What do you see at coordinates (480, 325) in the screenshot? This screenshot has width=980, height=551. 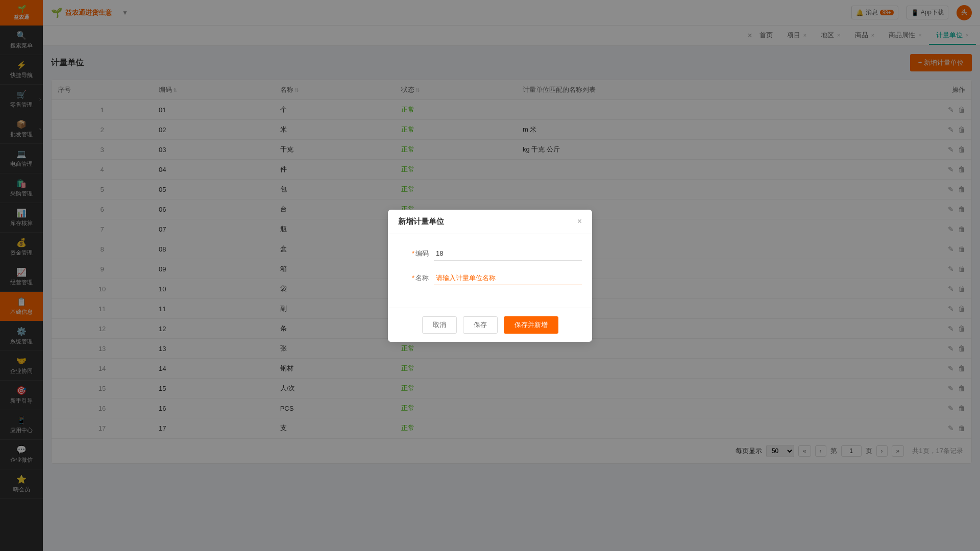 I see `save-button: 保存` at bounding box center [480, 325].